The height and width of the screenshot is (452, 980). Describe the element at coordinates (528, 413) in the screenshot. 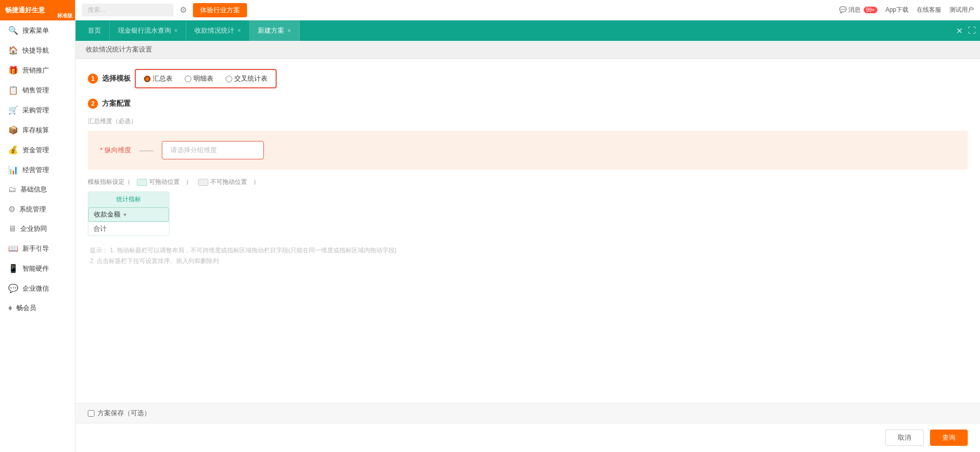

I see `bottom-bar: 方案保存（可选）` at that location.